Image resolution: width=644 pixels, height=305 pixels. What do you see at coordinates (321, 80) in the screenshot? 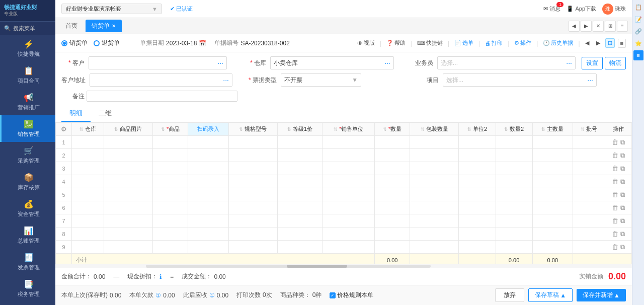
I see `invoice-dropdown: 不开票 ▼` at bounding box center [321, 80].